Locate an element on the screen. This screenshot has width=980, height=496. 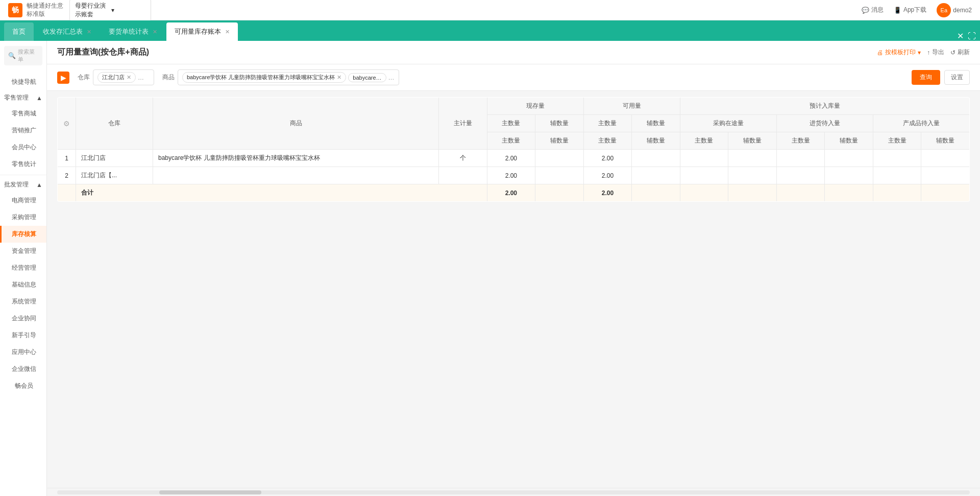
td-no: 2 is located at coordinates (67, 176).